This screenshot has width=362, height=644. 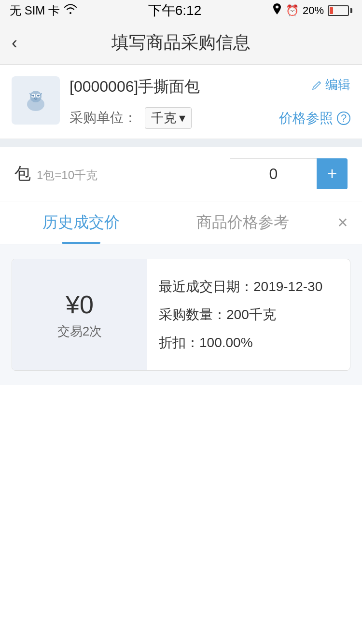 What do you see at coordinates (67, 175) in the screenshot?
I see `package-hint: 1包=10千克` at bounding box center [67, 175].